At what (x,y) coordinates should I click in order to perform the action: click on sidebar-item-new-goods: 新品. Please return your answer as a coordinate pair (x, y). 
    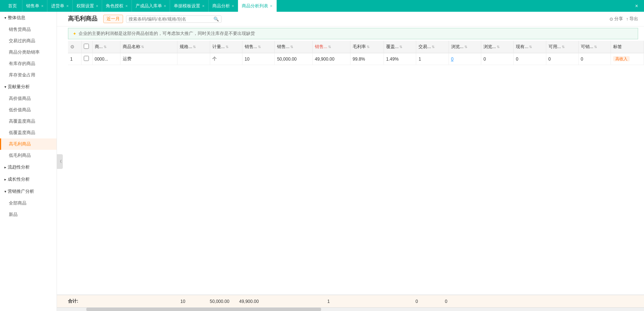
    Looking at the image, I should click on (28, 214).